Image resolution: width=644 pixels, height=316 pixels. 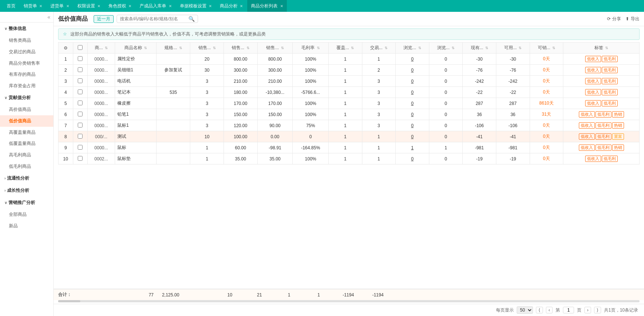 What do you see at coordinates (27, 109) in the screenshot?
I see `sidebar-item-high-value: 高价值商品` at bounding box center [27, 109].